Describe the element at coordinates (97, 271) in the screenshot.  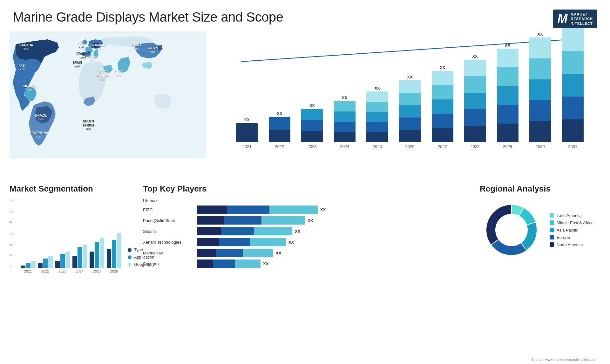
I see `seg-x-label-2025: 2025` at that location.